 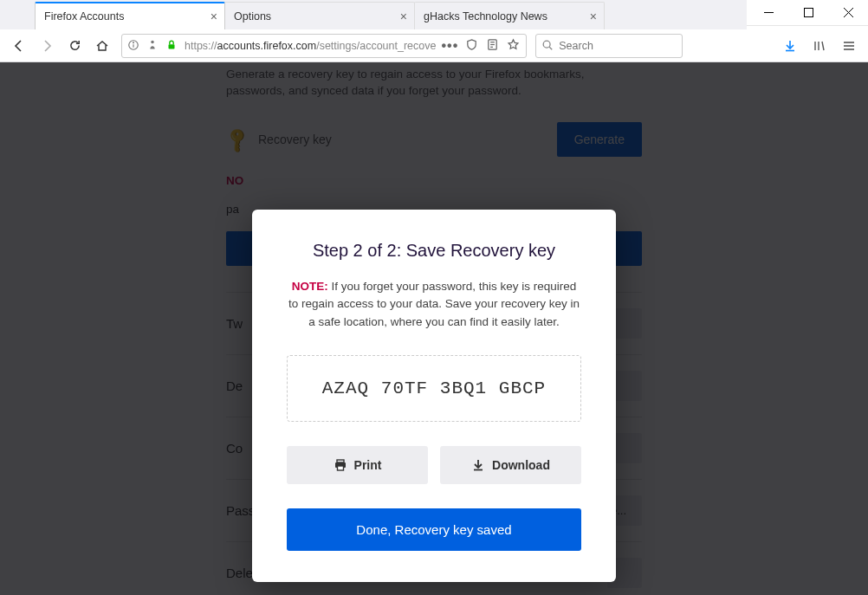 I want to click on library-button, so click(x=819, y=46).